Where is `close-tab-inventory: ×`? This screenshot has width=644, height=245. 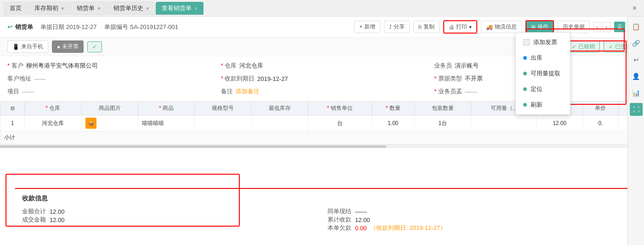 close-tab-inventory: × is located at coordinates (62, 8).